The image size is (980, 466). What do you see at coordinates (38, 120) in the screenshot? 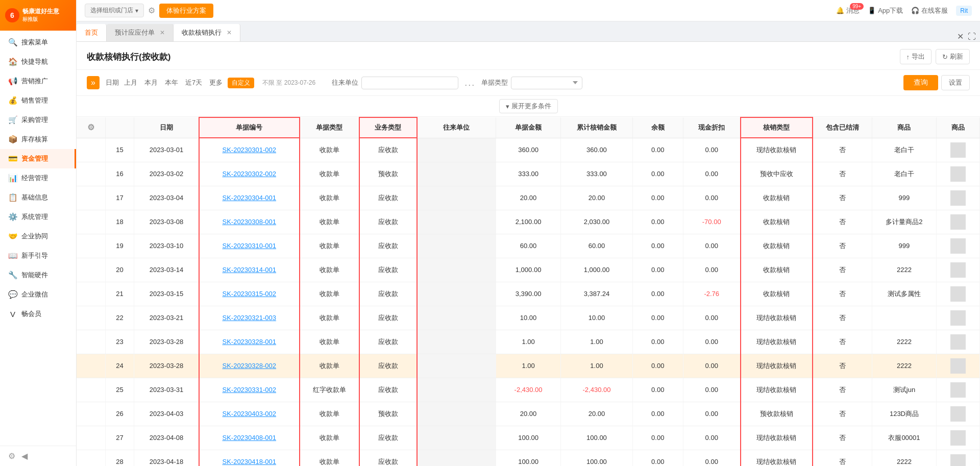
I see `sidebar-item-purchase: 🛒 采购管理` at bounding box center [38, 120].